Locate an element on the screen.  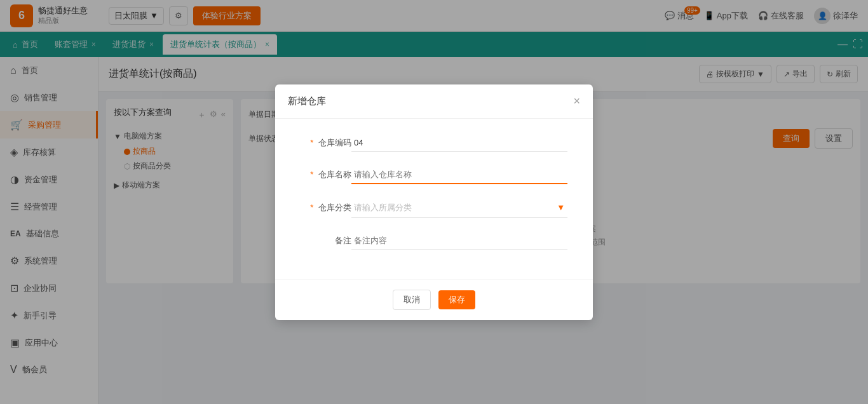
save-button: 保存 is located at coordinates (457, 300).